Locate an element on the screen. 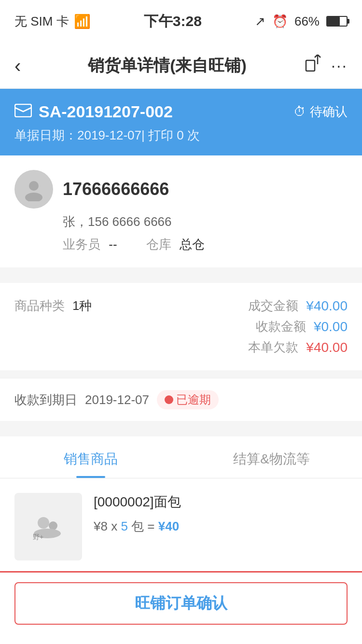 The width and height of the screenshot is (362, 644). order-icon is located at coordinates (23, 112).